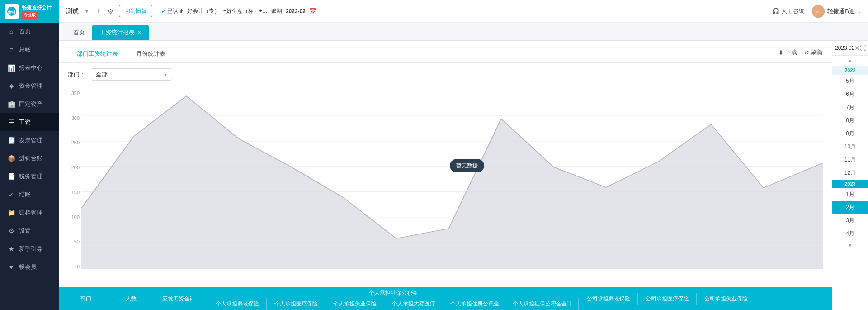 This screenshot has height=310, width=868. Describe the element at coordinates (11, 195) in the screenshot. I see `checkout-icon: ✓` at that location.